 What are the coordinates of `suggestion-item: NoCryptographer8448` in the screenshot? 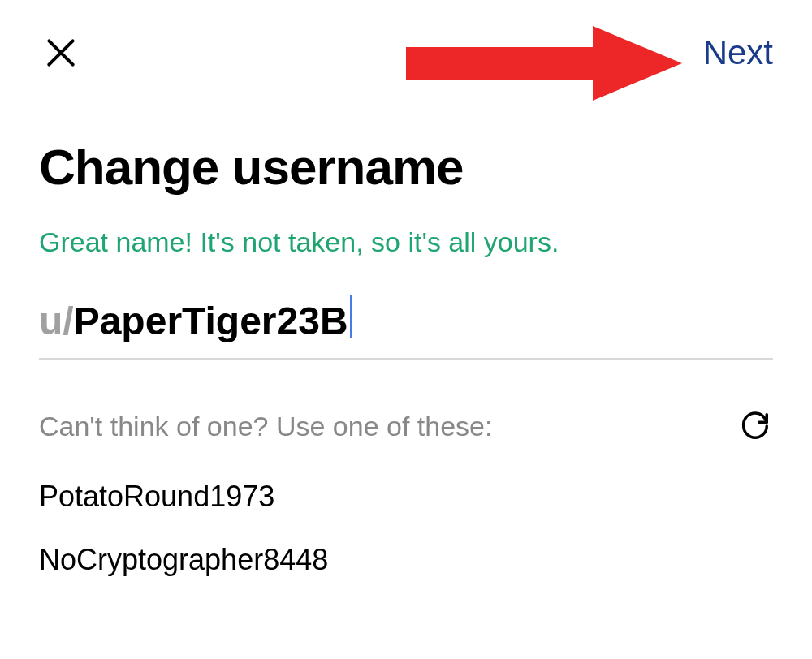 It's located at (406, 560).